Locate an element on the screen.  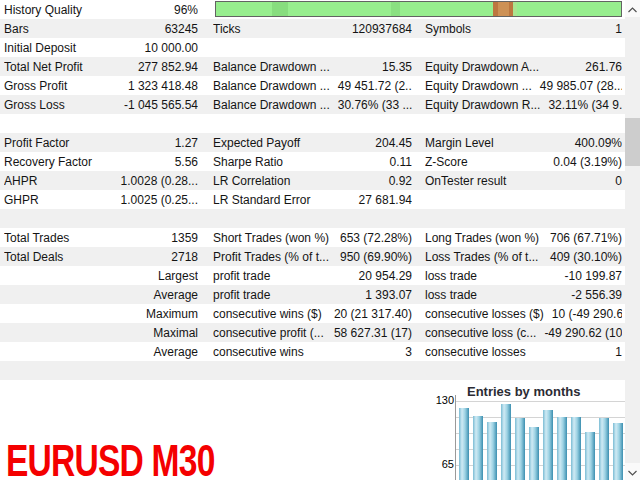
stat-label: Profit Factor is located at coordinates (36, 143).